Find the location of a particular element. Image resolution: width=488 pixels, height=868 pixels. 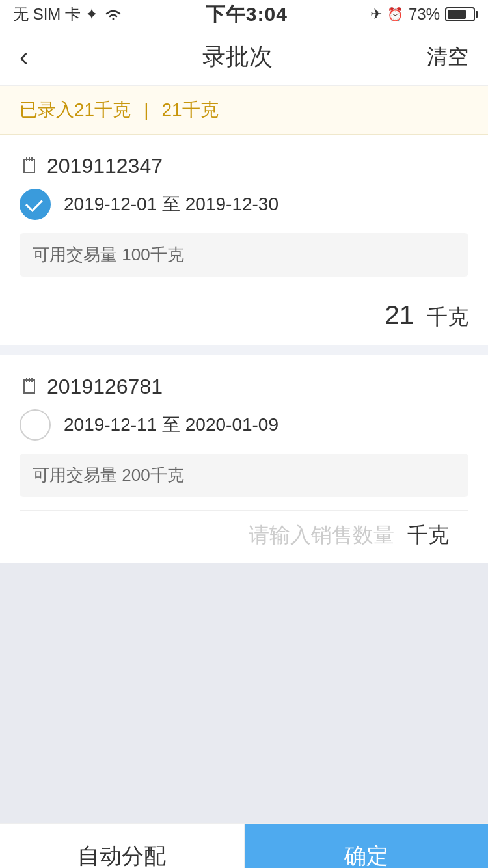

batch-id-1: 2019112347 is located at coordinates (105, 167).